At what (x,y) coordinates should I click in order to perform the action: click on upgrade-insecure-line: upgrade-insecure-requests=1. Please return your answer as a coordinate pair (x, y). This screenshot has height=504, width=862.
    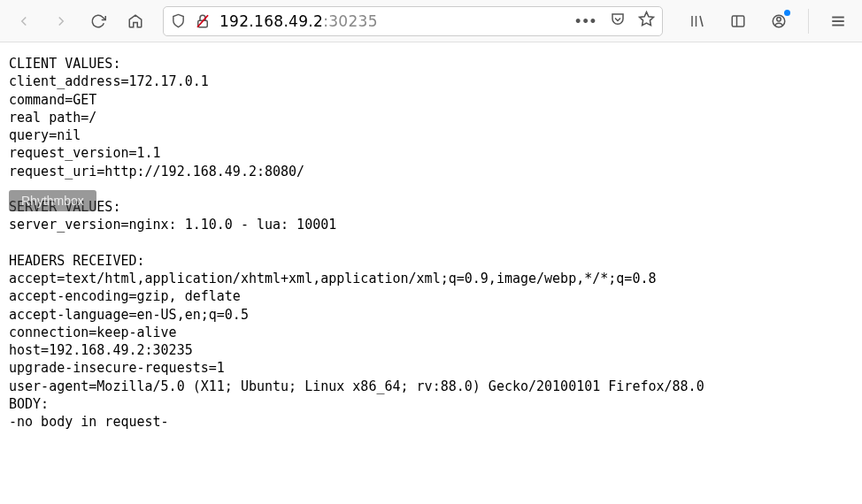
    Looking at the image, I should click on (117, 368).